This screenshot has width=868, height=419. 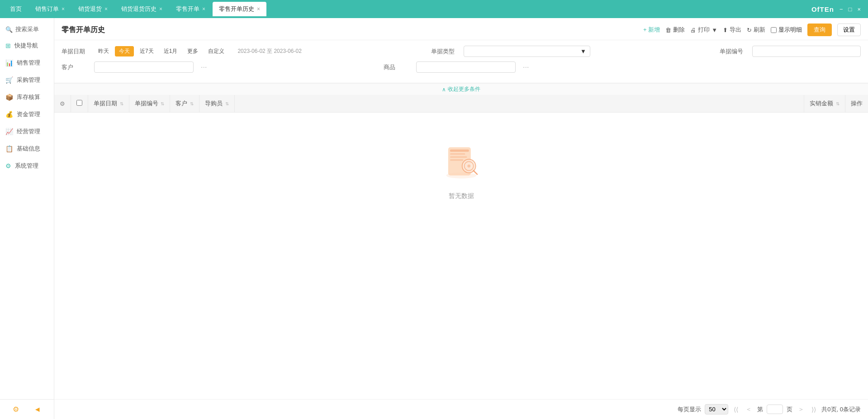 What do you see at coordinates (135, 9) in the screenshot?
I see `tab-list: 首页销售订单×销货退货×销货退货历史×零售开单×零售开单历史×` at bounding box center [135, 9].